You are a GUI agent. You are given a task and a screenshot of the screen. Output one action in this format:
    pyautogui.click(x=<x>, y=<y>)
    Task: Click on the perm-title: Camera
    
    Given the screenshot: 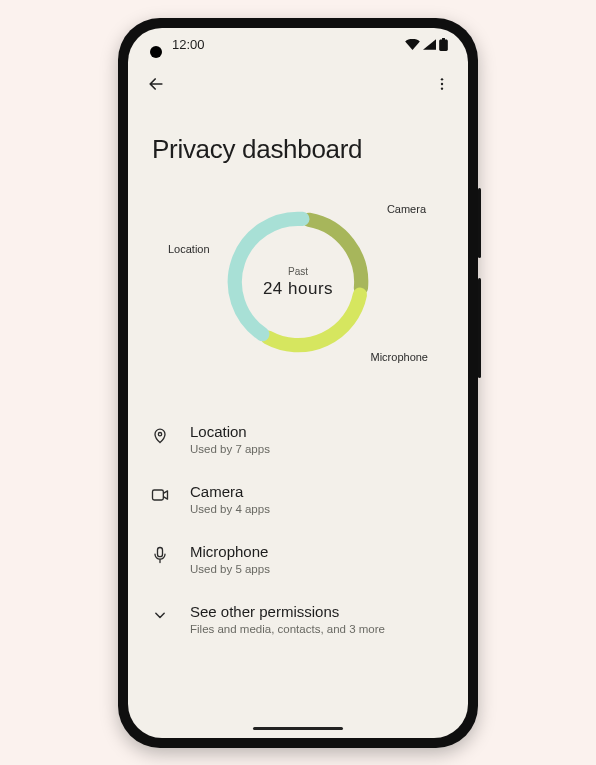 What is the action you would take?
    pyautogui.click(x=318, y=492)
    